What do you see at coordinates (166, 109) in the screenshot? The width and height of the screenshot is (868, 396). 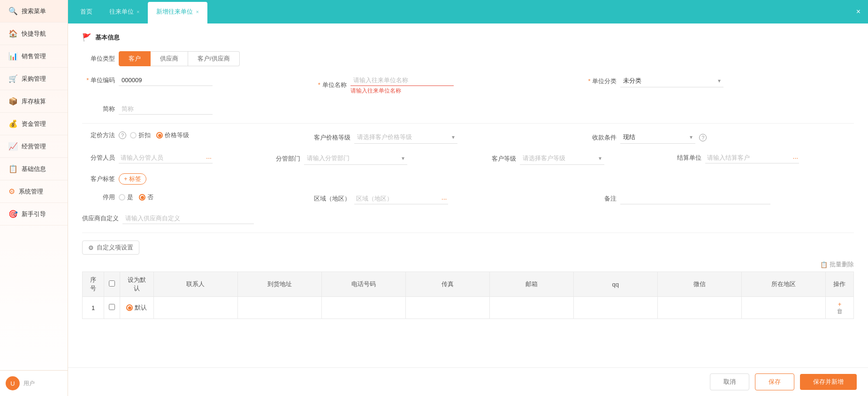 I see `abbreviation-input` at bounding box center [166, 109].